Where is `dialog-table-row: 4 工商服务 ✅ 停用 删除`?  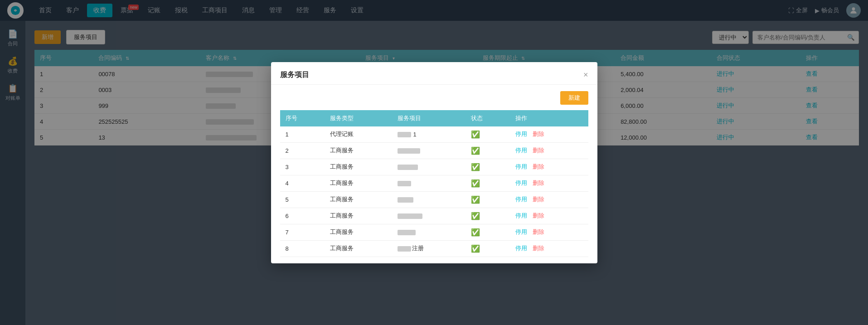
dialog-table-row: 4 工商服务 ✅ 停用 删除 is located at coordinates (434, 183).